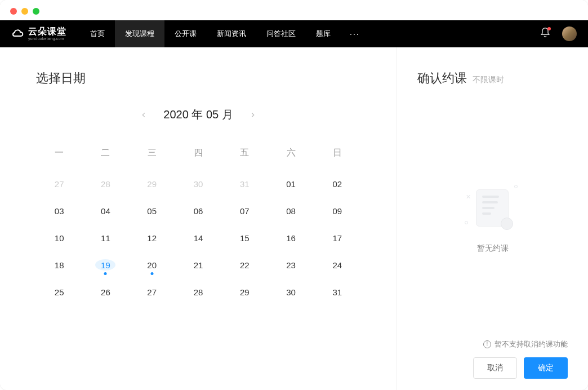  What do you see at coordinates (211, 34) in the screenshot?
I see `main-nav: 首页发现课程公开课新闻资讯问答社区题库` at bounding box center [211, 34].